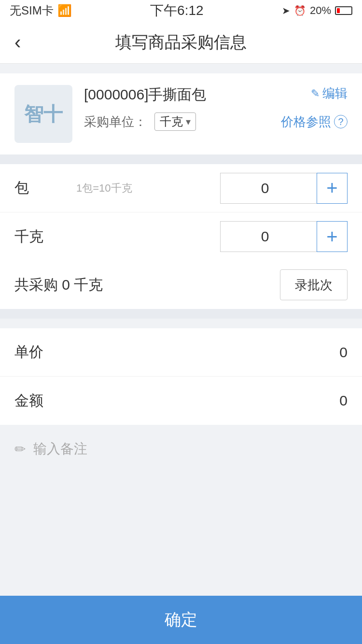  Describe the element at coordinates (329, 94) in the screenshot. I see `edit-button: ✎ 编辑` at that location.